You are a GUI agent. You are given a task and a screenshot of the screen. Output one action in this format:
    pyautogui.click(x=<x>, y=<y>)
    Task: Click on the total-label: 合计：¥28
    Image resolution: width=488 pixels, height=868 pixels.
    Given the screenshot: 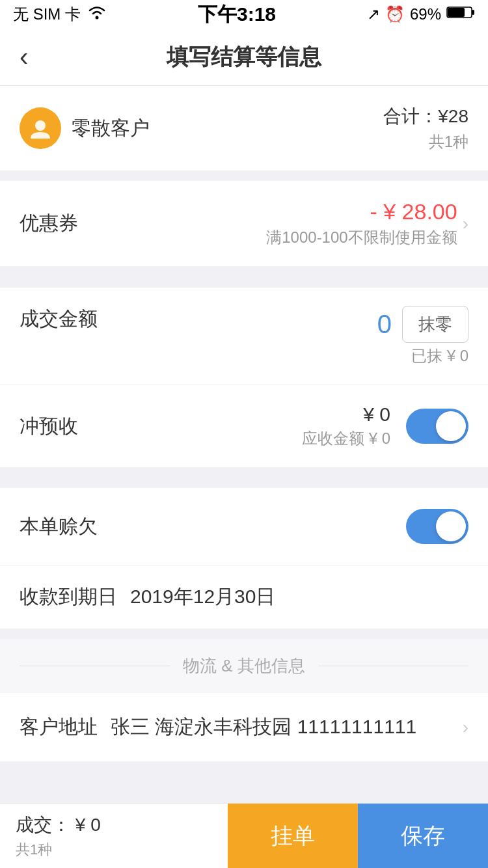 What is the action you would take?
    pyautogui.click(x=426, y=116)
    